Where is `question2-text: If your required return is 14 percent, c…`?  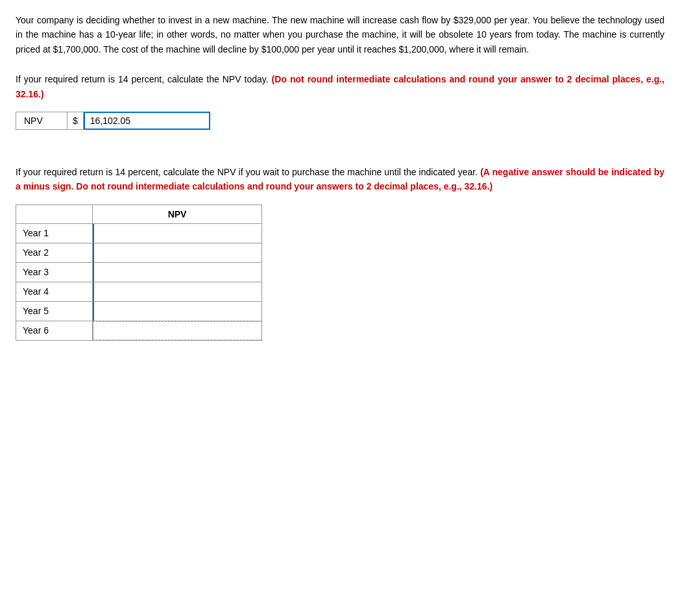
question2-text: If your required return is 14 percent, c… is located at coordinates (340, 179).